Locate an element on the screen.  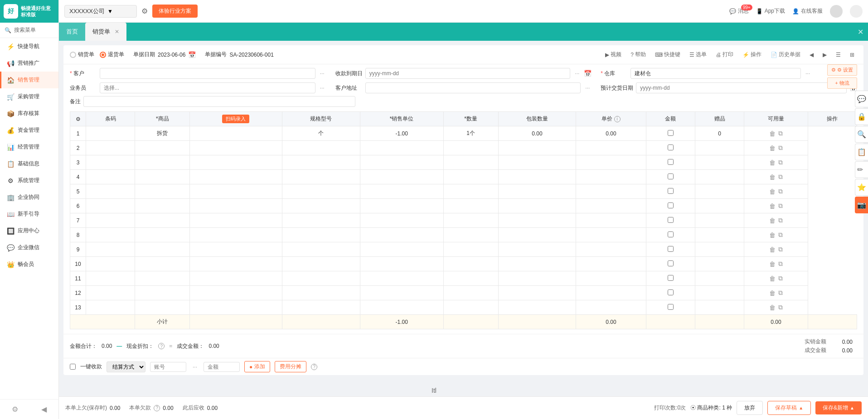
help-btn: ? 帮助 is located at coordinates (638, 54).